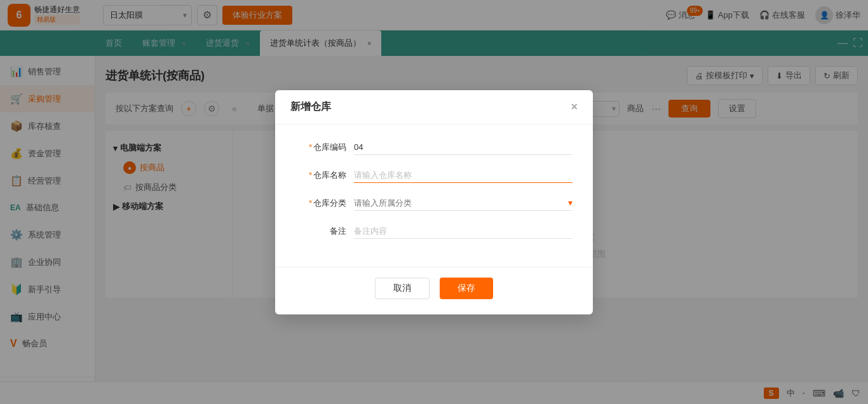 This screenshot has height=404, width=868. Describe the element at coordinates (466, 288) in the screenshot. I see `save-button: 保存` at that location.